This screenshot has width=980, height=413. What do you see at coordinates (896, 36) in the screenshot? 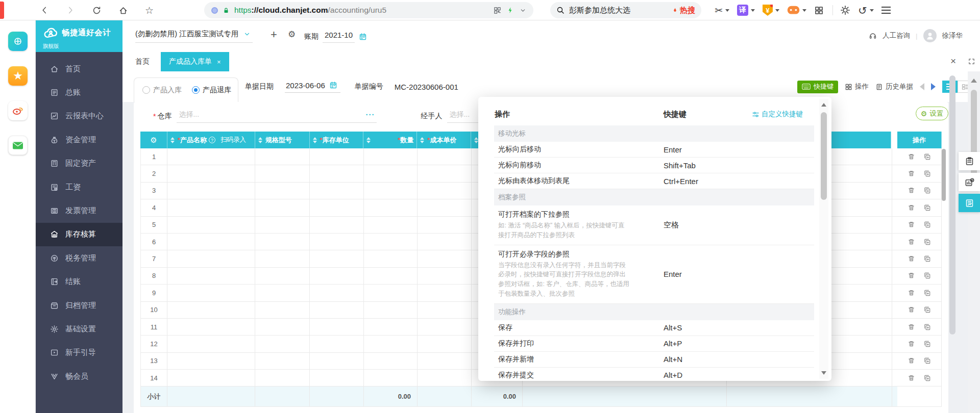
I see `consult-link: 人工咨询` at bounding box center [896, 36].